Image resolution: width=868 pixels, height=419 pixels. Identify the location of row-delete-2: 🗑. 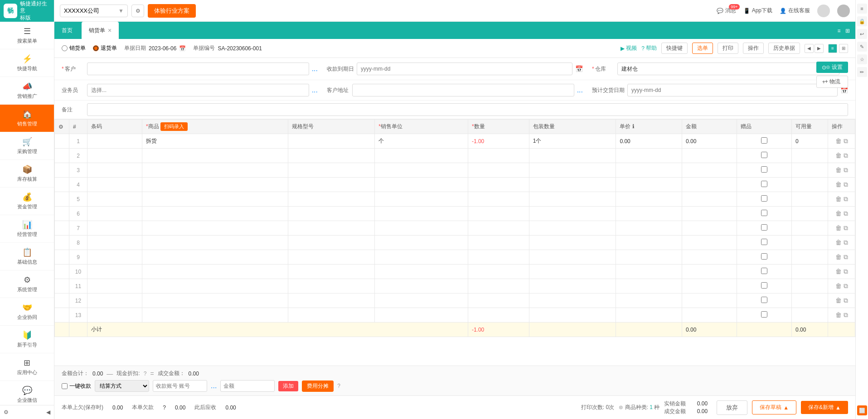
(839, 156).